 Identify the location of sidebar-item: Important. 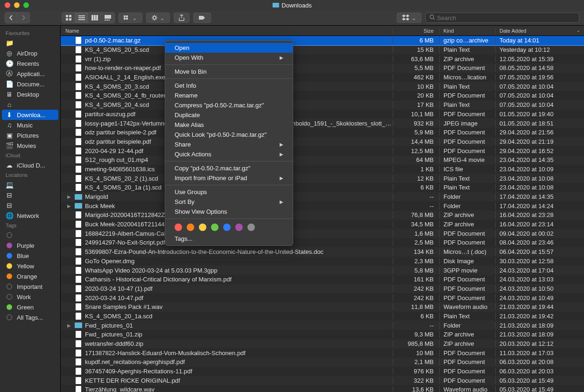
(30, 287).